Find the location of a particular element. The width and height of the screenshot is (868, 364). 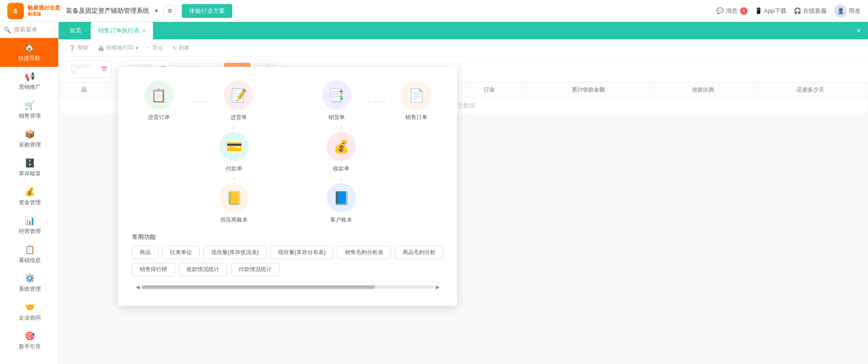

user-menu: 👤 用友 is located at coordinates (847, 11).